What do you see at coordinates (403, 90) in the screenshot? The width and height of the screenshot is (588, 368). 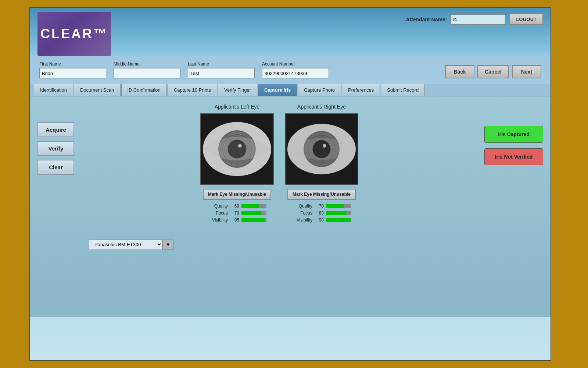 I see `tab-submit-record: Submit Record` at bounding box center [403, 90].